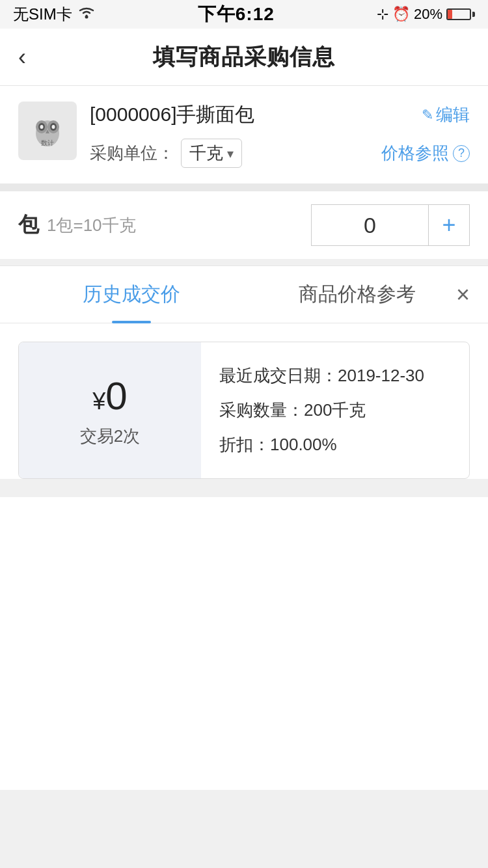 This screenshot has height=868, width=488. I want to click on price-ref-button: 价格参照 ?, so click(426, 154).